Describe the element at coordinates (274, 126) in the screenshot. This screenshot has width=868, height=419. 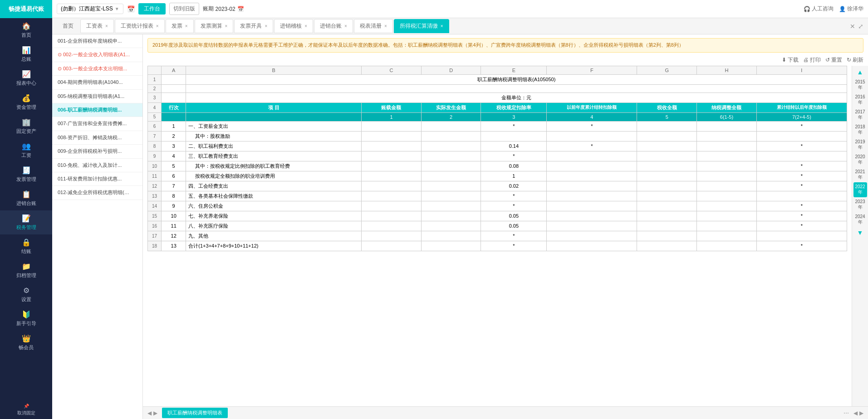
I see `cell-item-1: 一、工资薪金支出` at that location.